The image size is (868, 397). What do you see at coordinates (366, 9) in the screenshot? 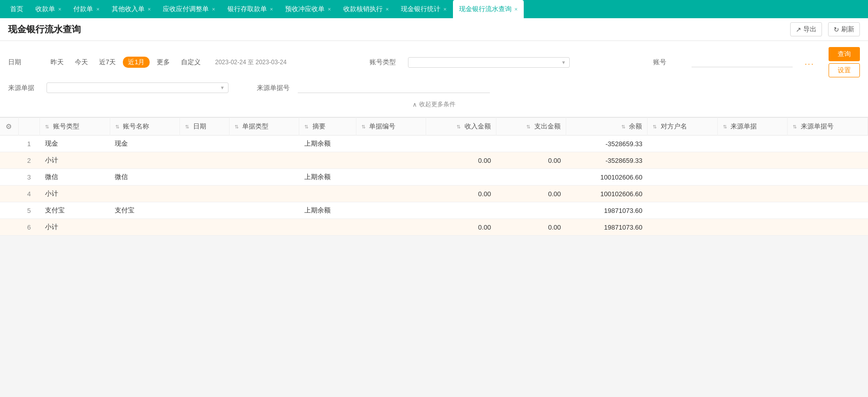
I see `nav-item-verify: 收款核销执行 ×` at bounding box center [366, 9].